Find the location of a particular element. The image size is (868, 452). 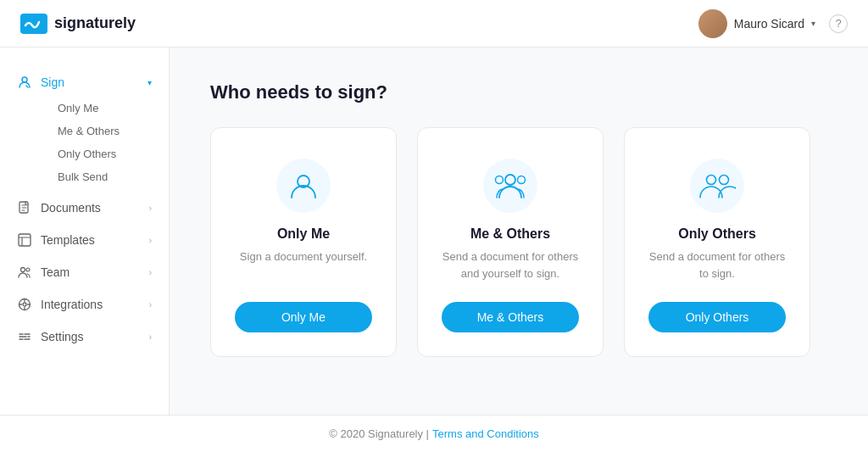

sidebar-item-sign: Sign ▾ is located at coordinates (85, 82).